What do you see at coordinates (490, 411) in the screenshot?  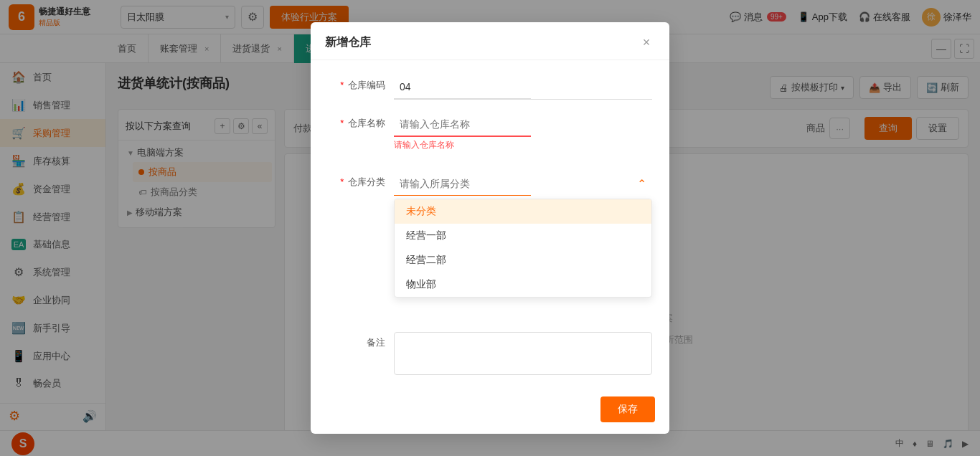 I see `modal-footer: 保存` at bounding box center [490, 411].